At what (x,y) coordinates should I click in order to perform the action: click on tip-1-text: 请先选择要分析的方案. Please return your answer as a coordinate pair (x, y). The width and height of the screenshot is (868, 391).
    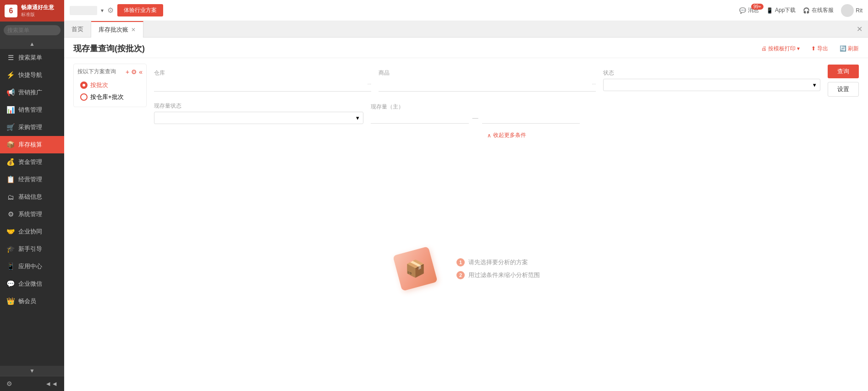
    Looking at the image, I should click on (498, 262).